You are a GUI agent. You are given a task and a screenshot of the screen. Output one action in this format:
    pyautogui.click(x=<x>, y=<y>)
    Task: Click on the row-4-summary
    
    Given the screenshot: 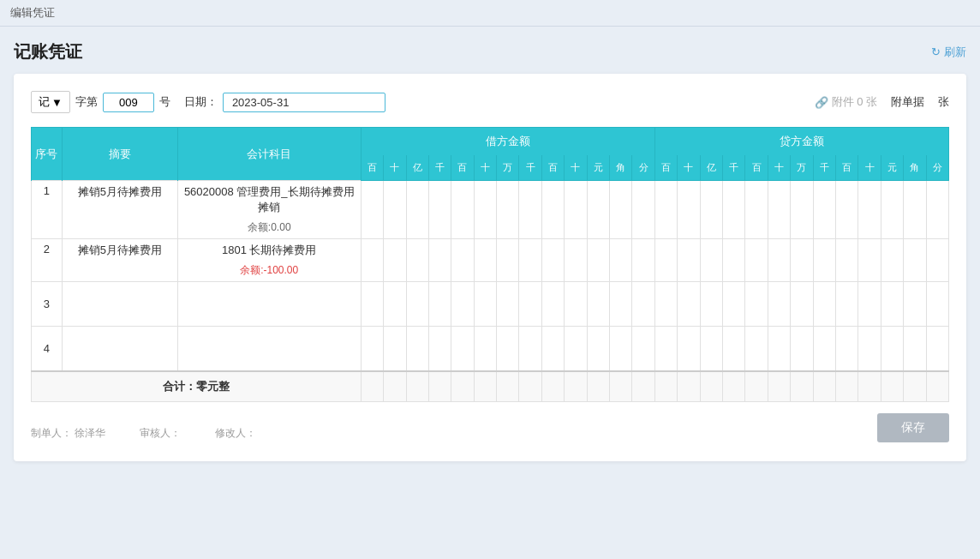 What is the action you would take?
    pyautogui.click(x=120, y=349)
    